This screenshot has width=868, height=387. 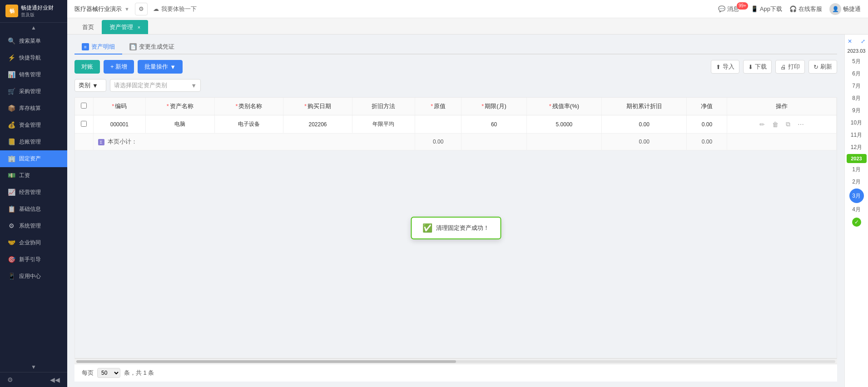 I want to click on settings-button: ⚙, so click(x=141, y=9).